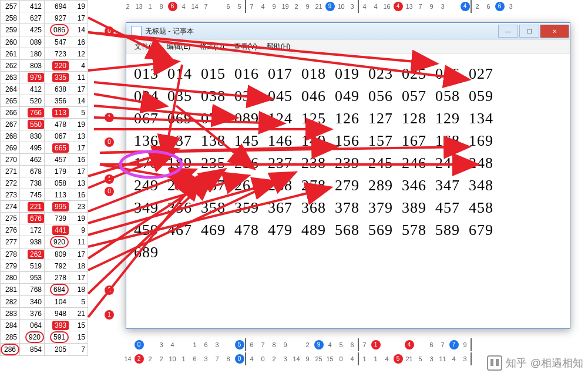 The width and height of the screenshot is (588, 373). I want to click on sheet-row: 27422199523, so click(45, 207).